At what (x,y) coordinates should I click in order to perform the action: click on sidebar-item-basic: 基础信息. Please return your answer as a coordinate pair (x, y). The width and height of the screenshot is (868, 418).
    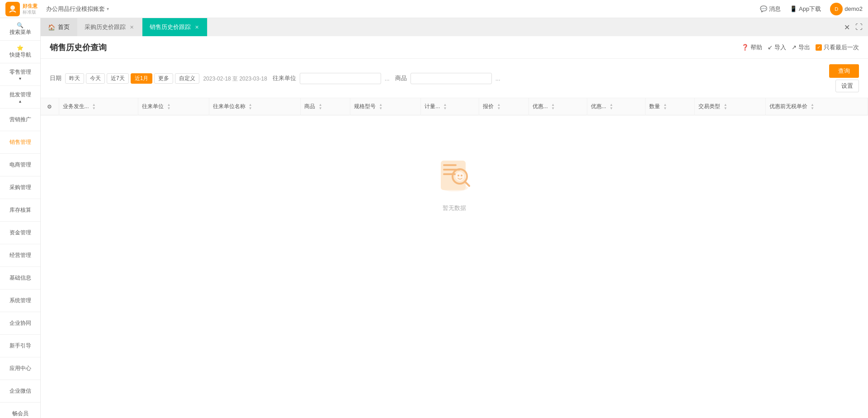
    Looking at the image, I should click on (20, 278).